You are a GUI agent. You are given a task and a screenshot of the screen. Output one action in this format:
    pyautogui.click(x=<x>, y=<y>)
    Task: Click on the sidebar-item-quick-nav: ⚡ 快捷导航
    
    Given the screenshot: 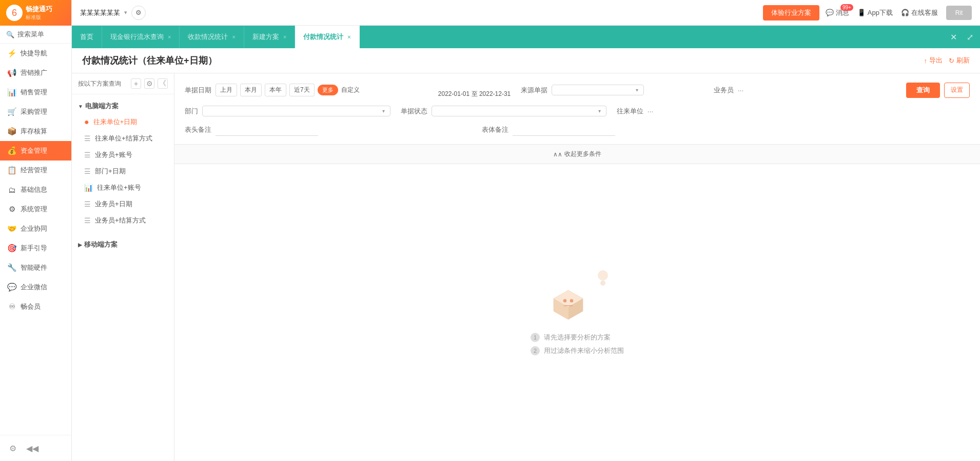 What is the action you would take?
    pyautogui.click(x=36, y=53)
    